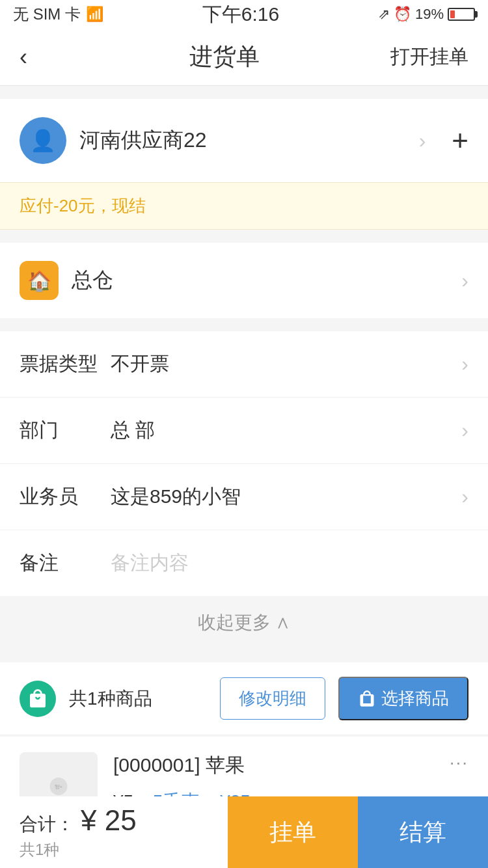  Describe the element at coordinates (286, 497) in the screenshot. I see `staff-value: 这是859的小智` at that location.